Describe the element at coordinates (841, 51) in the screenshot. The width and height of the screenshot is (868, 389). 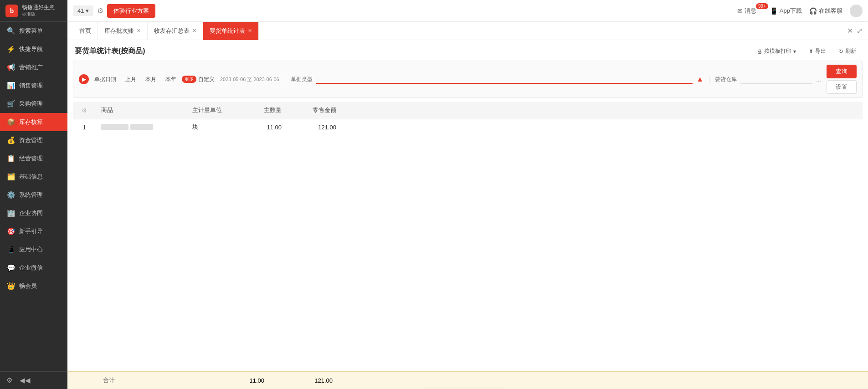
I see `refresh-icon: ↻` at that location.